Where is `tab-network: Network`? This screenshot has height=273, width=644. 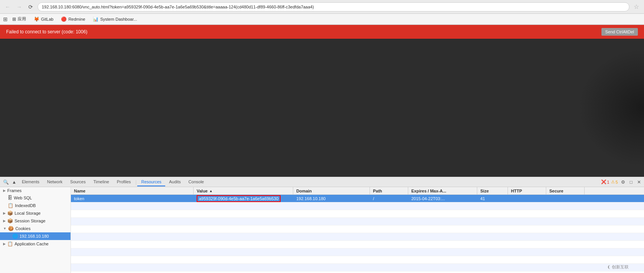 tab-network: Network is located at coordinates (55, 182).